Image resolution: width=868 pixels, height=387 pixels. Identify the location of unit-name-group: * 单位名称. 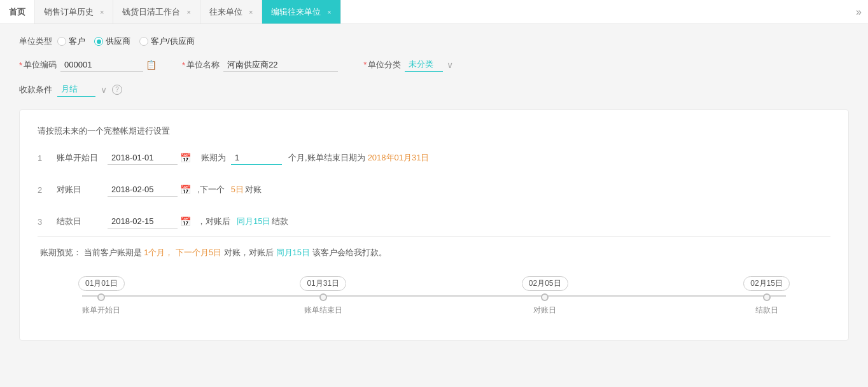
(260, 65).